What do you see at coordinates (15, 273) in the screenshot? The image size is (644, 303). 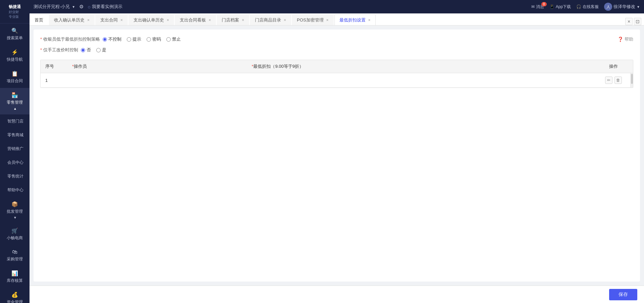 I see `inventory-icon: 📊` at bounding box center [15, 273].